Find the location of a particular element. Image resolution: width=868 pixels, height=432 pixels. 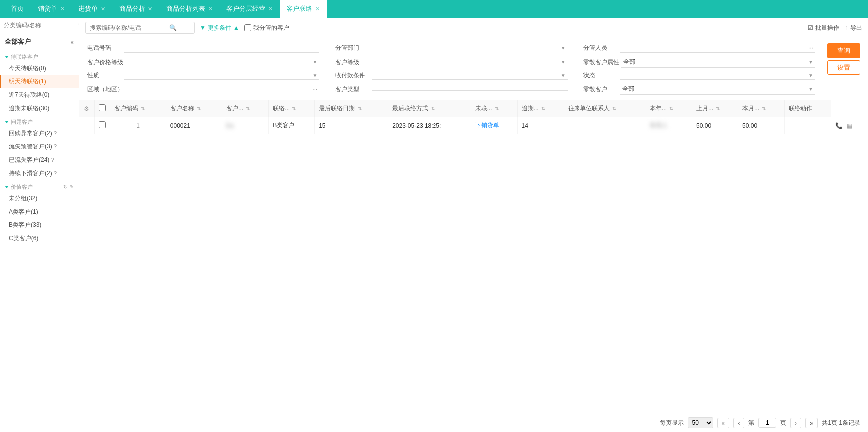

retail-input: 全部 ▼ is located at coordinates (718, 89).